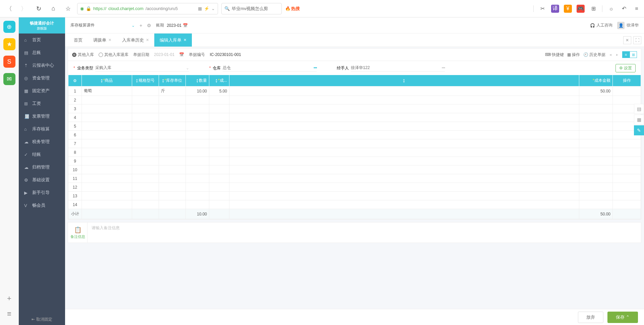 Image resolution: width=644 pixels, height=325 pixels. I want to click on flame-icon: 🔥, so click(288, 9).